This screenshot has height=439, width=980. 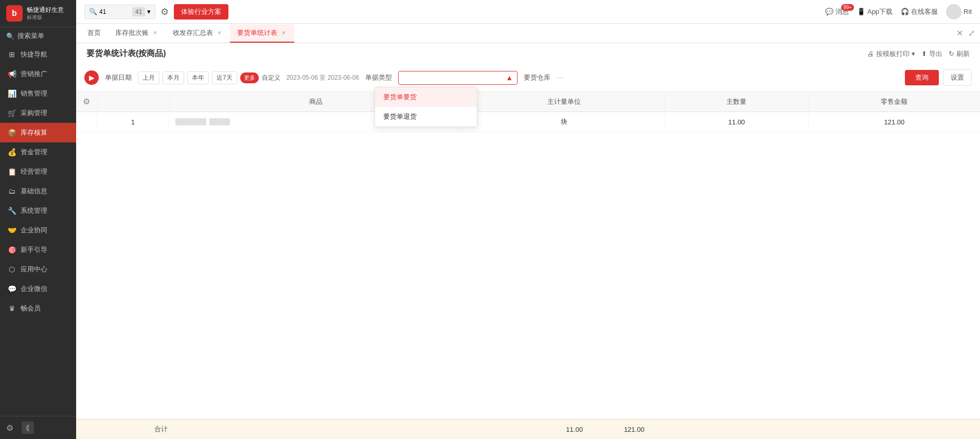 What do you see at coordinates (38, 191) in the screenshot?
I see `sidebar-item-basic: 🗂 基础信息` at bounding box center [38, 191].